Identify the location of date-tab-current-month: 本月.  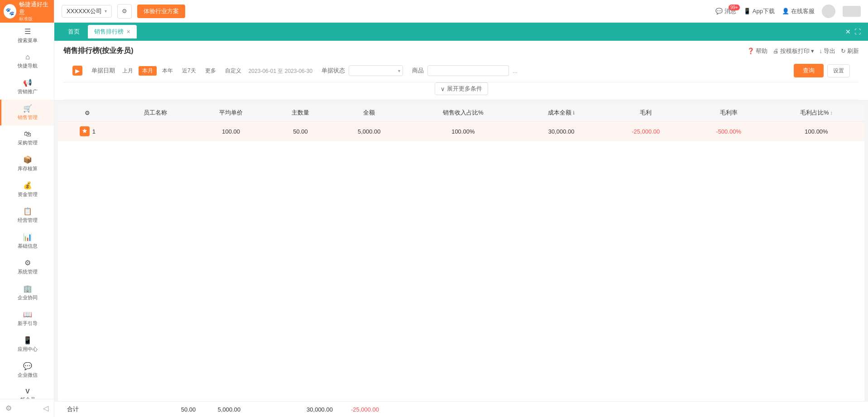
(148, 71).